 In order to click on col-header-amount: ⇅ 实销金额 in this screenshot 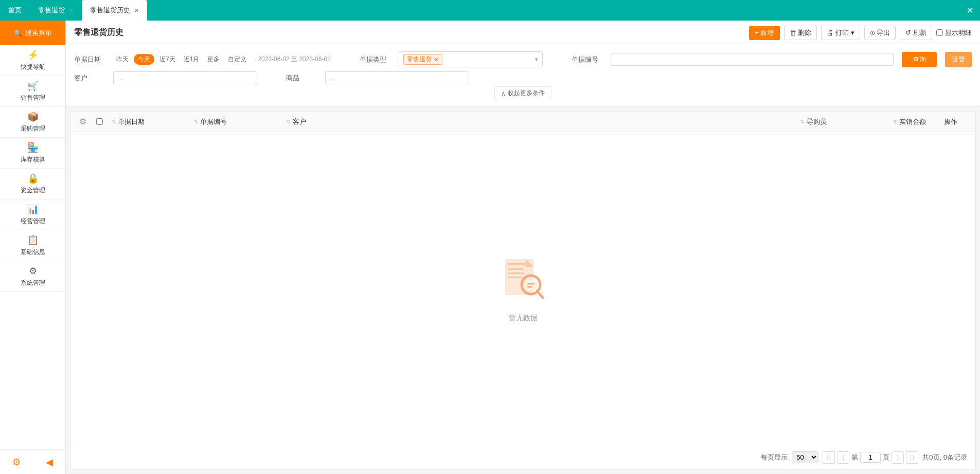, I will do `click(899, 122)`.